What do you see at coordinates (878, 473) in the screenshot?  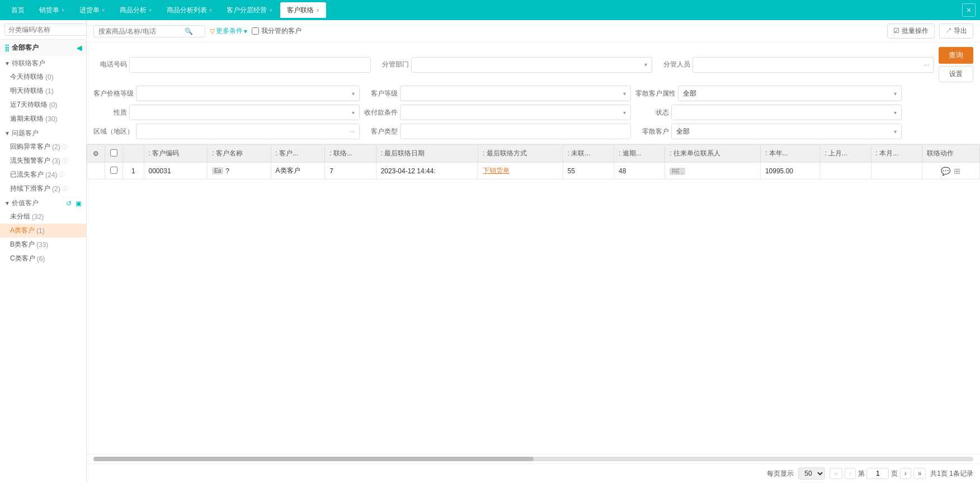 I see `page-number-input` at bounding box center [878, 473].